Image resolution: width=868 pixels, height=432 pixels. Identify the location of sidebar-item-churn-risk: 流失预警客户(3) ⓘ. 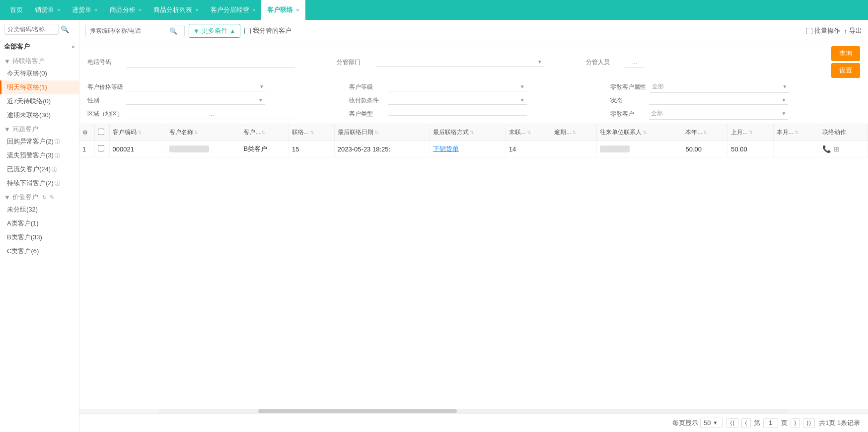
(40, 155).